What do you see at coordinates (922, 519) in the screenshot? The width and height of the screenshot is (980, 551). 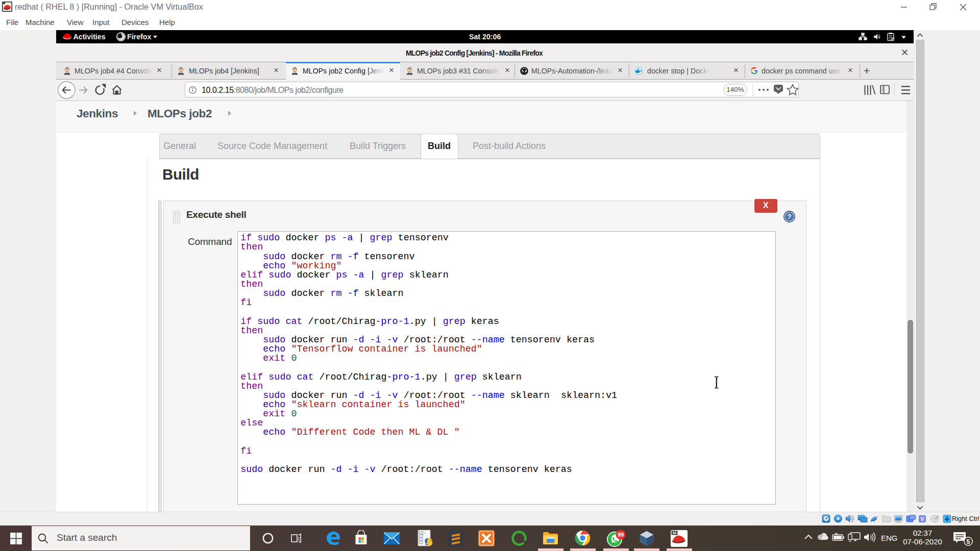 I see `svg-text: V` at bounding box center [922, 519].